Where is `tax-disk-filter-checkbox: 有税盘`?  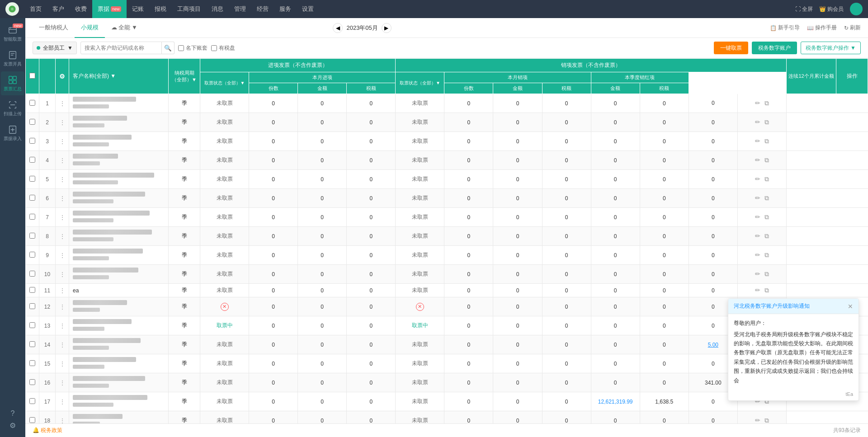
tax-disk-filter-checkbox: 有税盘 is located at coordinates (223, 48).